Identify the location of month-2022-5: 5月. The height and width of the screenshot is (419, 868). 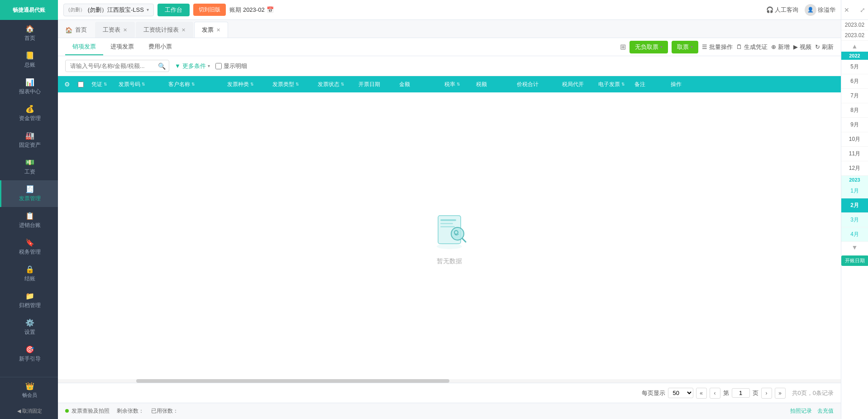
(854, 67).